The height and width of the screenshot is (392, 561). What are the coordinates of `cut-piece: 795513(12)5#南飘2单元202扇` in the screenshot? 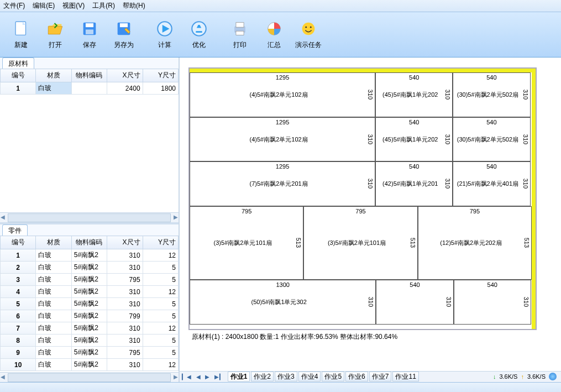 It's located at (475, 243).